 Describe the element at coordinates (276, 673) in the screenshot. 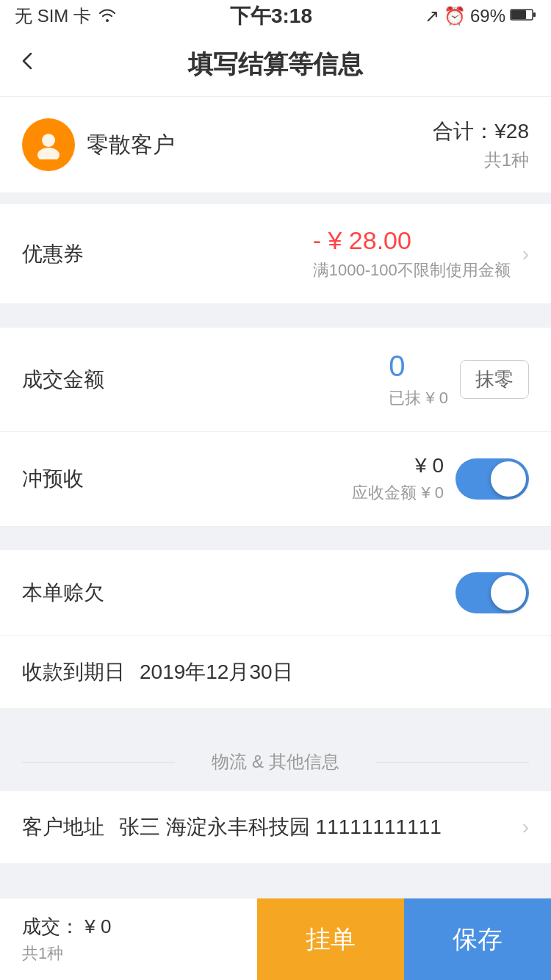

I see `due-date-row: 收款到期日 2019年12月30日` at that location.